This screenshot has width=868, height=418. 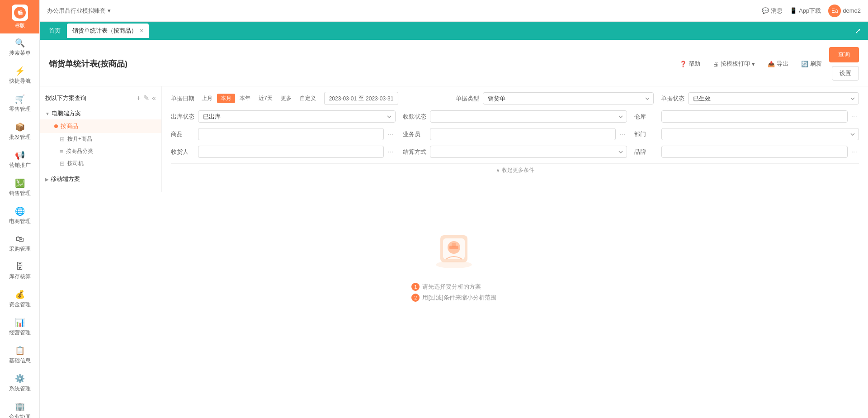 I want to click on sidebar-item-purchase-label: 采购管理, so click(x=20, y=249).